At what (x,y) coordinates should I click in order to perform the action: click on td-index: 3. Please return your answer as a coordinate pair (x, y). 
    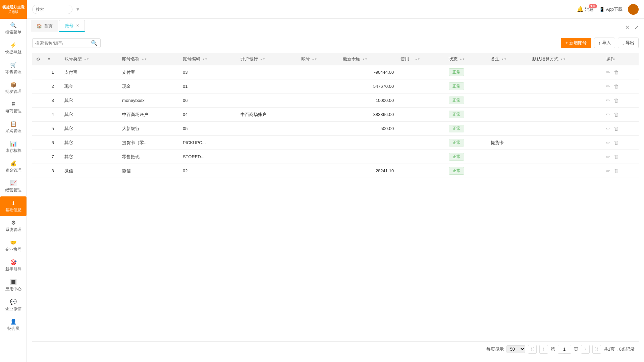
    Looking at the image, I should click on (53, 101).